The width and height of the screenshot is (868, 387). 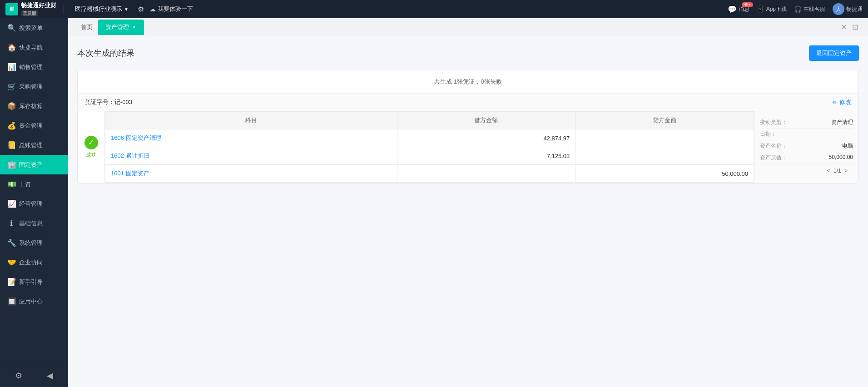 I want to click on table-row: 1601 固定资产 50,000.00, so click(x=430, y=174).